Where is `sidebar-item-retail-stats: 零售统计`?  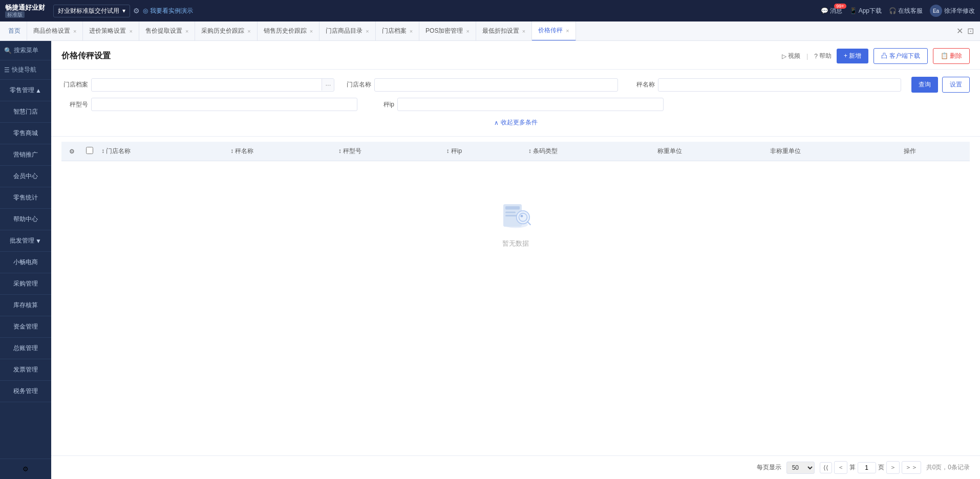 sidebar-item-retail-stats: 零售统计 is located at coordinates (26, 198).